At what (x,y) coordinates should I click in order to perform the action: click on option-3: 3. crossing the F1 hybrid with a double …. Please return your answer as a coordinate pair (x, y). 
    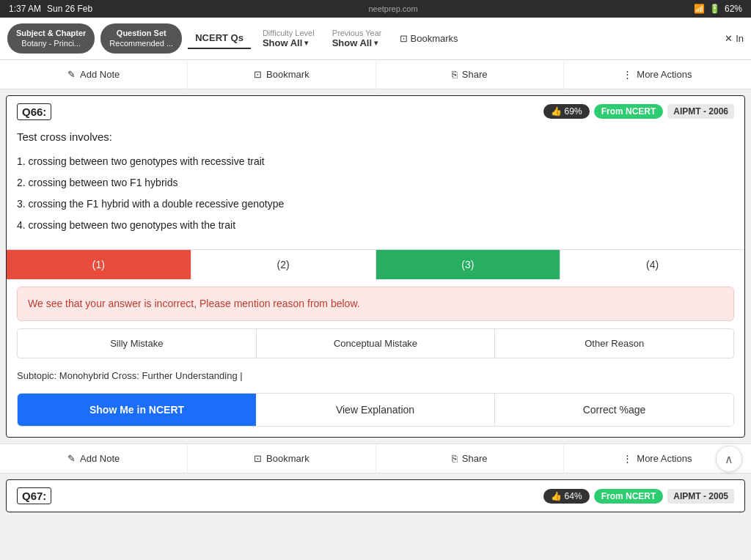
    Looking at the image, I should click on (376, 204).